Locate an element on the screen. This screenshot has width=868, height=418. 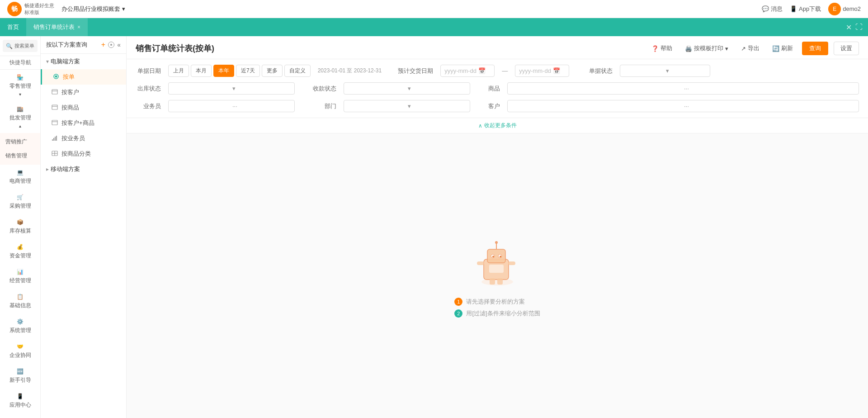
collapse-bar: ∧ 收起更多条件 is located at coordinates (497, 126).